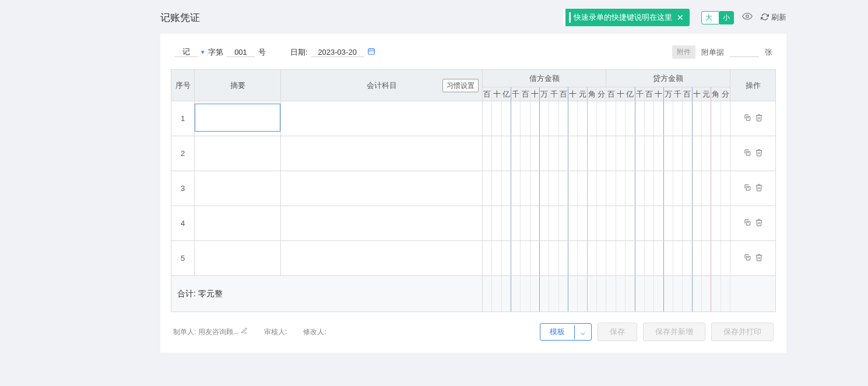 The width and height of the screenshot is (868, 386). Describe the element at coordinates (186, 52) in the screenshot. I see `voucher-type-input` at that location.